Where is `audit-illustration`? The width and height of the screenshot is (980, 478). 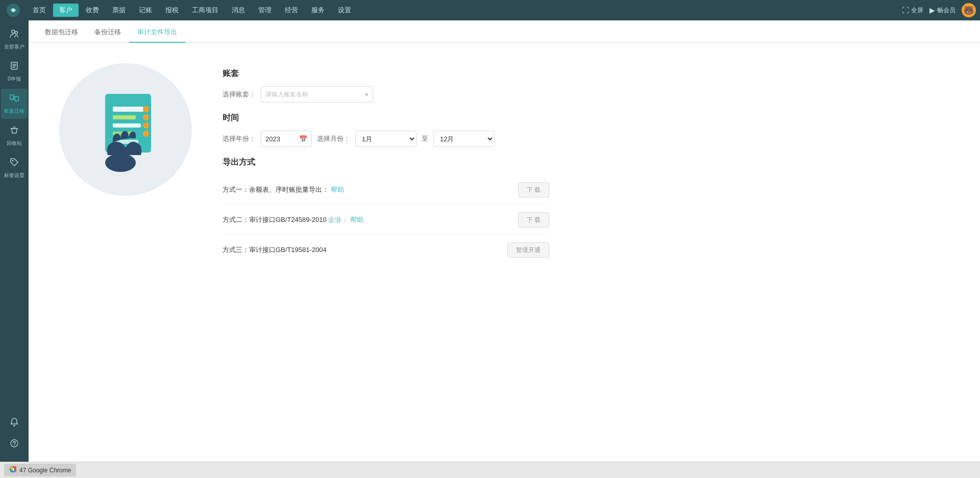
audit-illustration is located at coordinates (126, 130).